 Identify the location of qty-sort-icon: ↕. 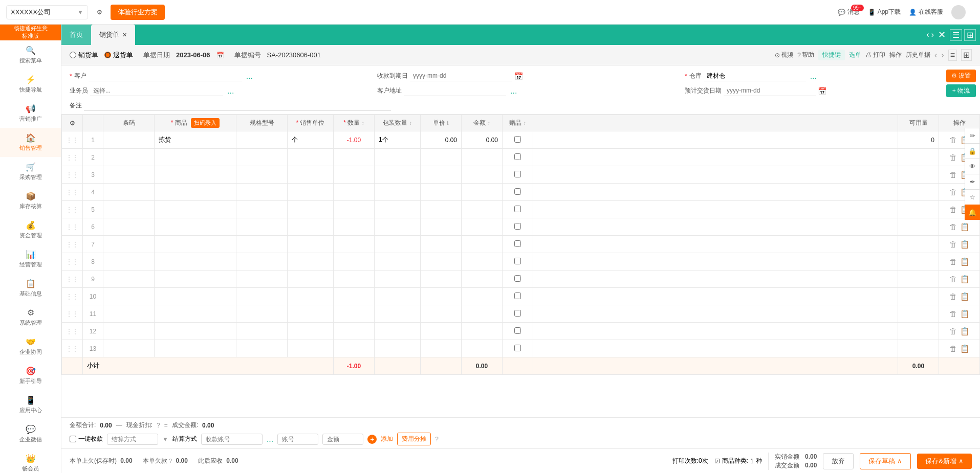
(363, 123).